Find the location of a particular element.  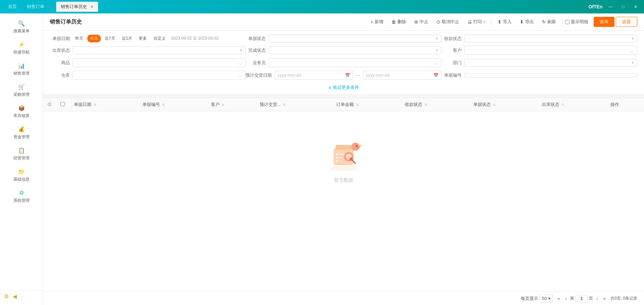

maximize-btn: □ is located at coordinates (624, 7).